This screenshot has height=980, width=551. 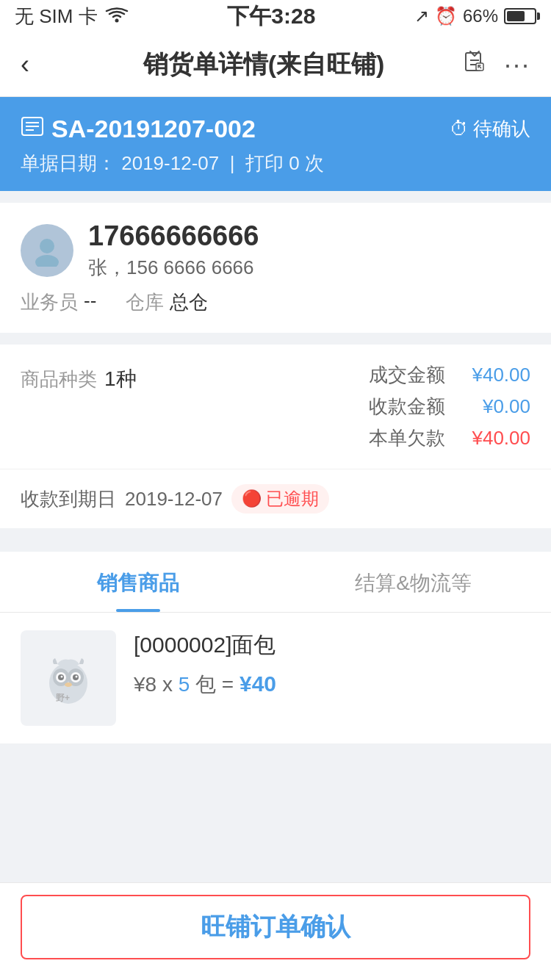 What do you see at coordinates (475, 16) in the screenshot?
I see `status-right: ↗ ⏰ 66%` at bounding box center [475, 16].